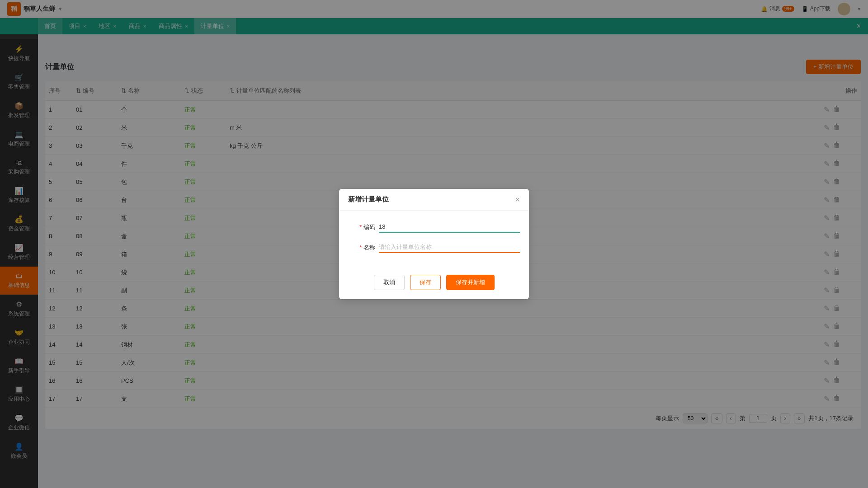 The height and width of the screenshot is (488, 868). I want to click on save-and-new-button: 保存并新增, so click(470, 282).